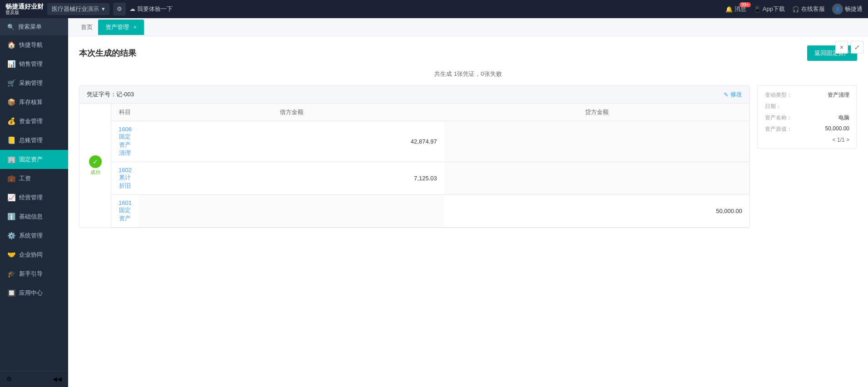 The height and width of the screenshot is (387, 868). What do you see at coordinates (11, 121) in the screenshot?
I see `money-icon: 💰` at bounding box center [11, 121].